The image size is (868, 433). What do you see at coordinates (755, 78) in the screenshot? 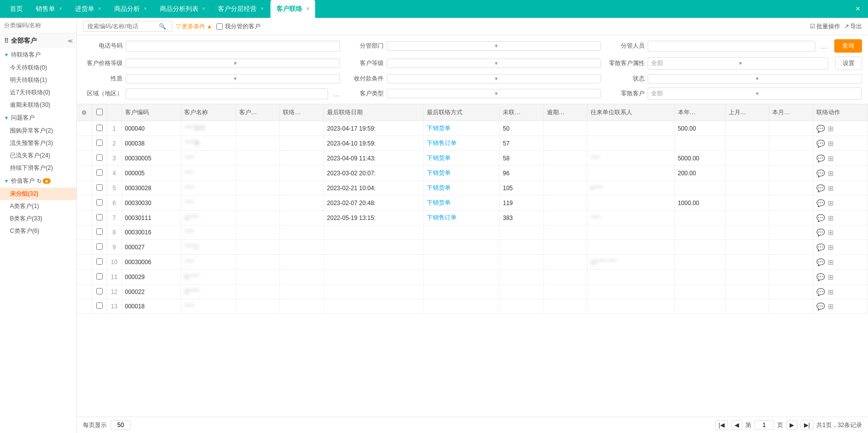
I see `filter-status-select: ▼` at bounding box center [755, 78].